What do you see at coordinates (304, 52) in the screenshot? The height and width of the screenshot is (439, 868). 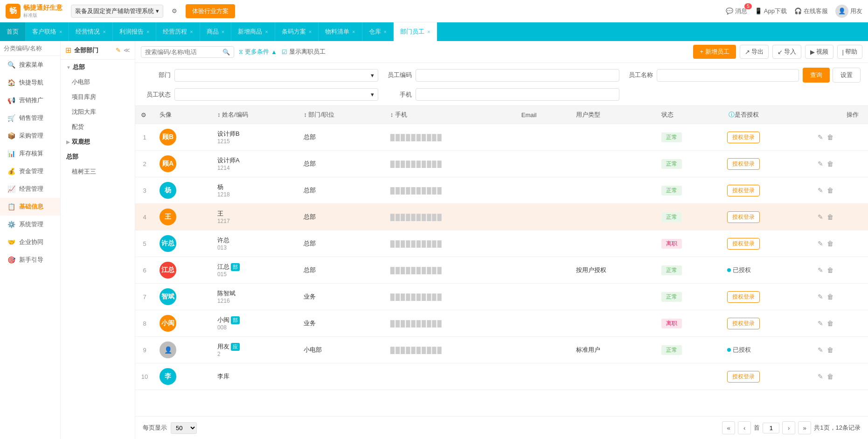 I see `show-inactive-toggle: ☑ 显示离职员工` at bounding box center [304, 52].